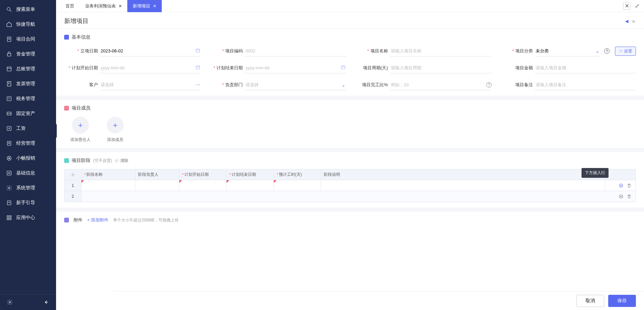 This screenshot has height=310, width=644. I want to click on asset-icon, so click(9, 114).